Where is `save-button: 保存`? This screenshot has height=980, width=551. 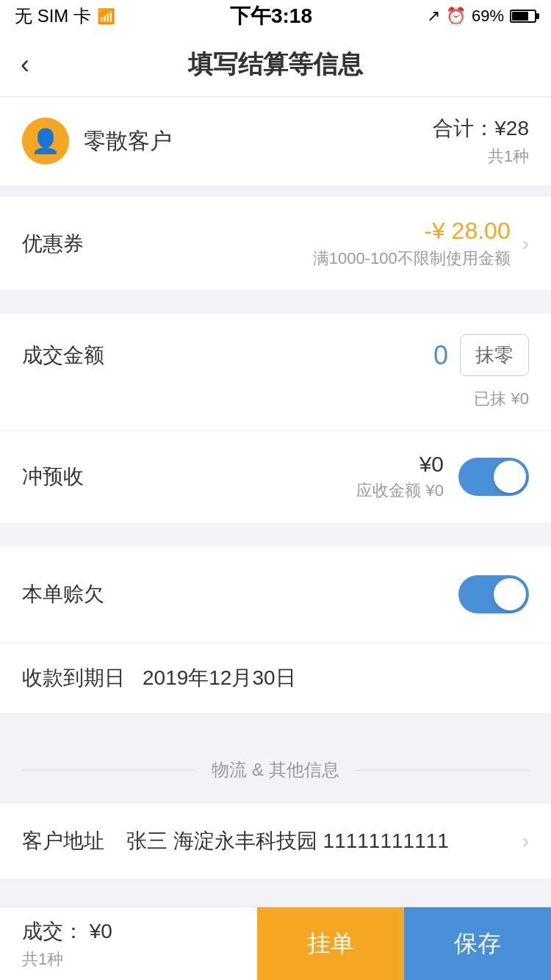
save-button: 保存 is located at coordinates (478, 943).